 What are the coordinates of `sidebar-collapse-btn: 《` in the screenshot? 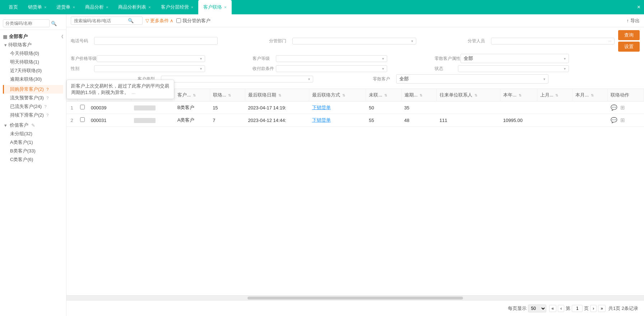 It's located at (61, 37).